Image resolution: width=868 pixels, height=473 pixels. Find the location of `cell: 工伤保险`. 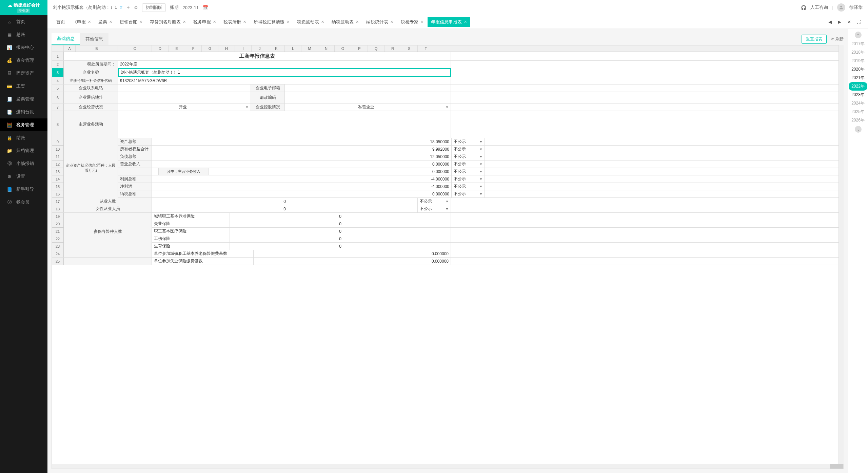

cell: 工伤保险 is located at coordinates (191, 239).